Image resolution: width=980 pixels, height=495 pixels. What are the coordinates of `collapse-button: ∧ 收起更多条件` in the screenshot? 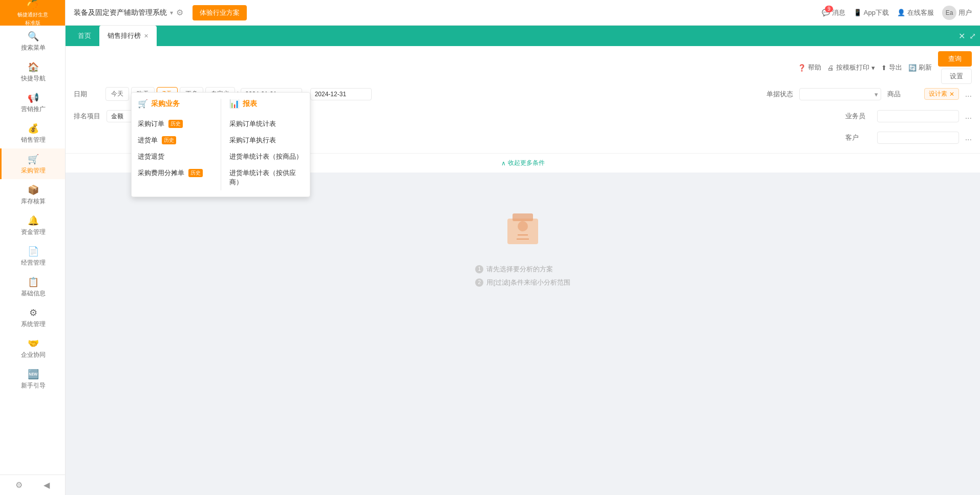 It's located at (523, 163).